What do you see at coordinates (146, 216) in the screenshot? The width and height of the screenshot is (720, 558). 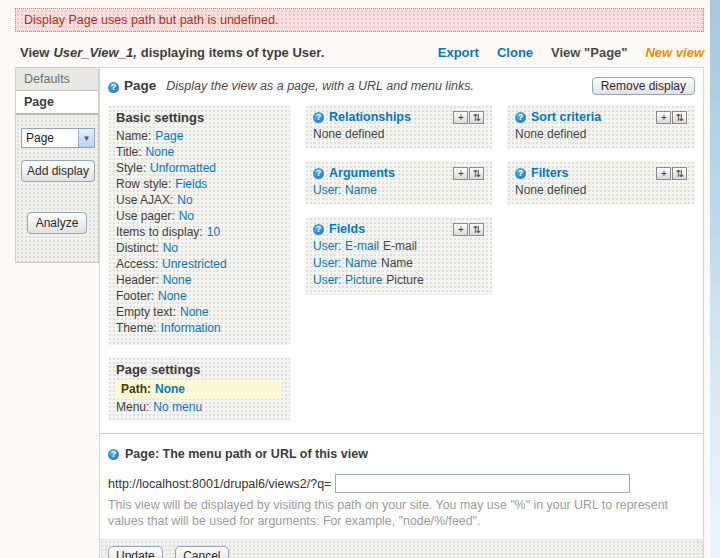 I see `setting-label: Use pager:` at bounding box center [146, 216].